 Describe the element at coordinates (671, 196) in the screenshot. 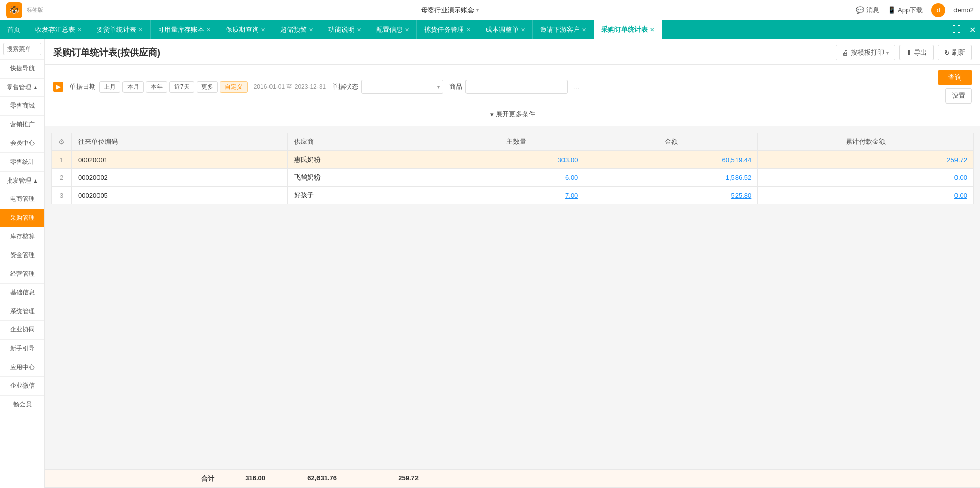

I see `row-amount: 525.80` at that location.